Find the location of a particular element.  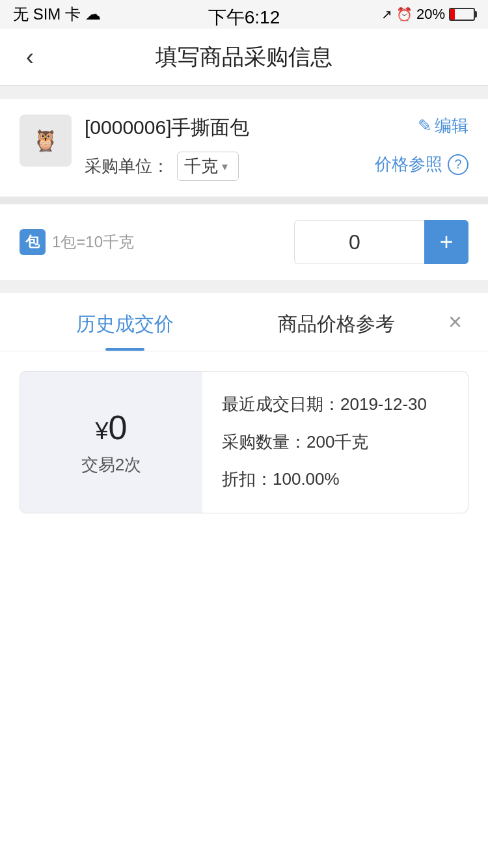

recent-date-value: 2019-12-30 is located at coordinates (384, 404).